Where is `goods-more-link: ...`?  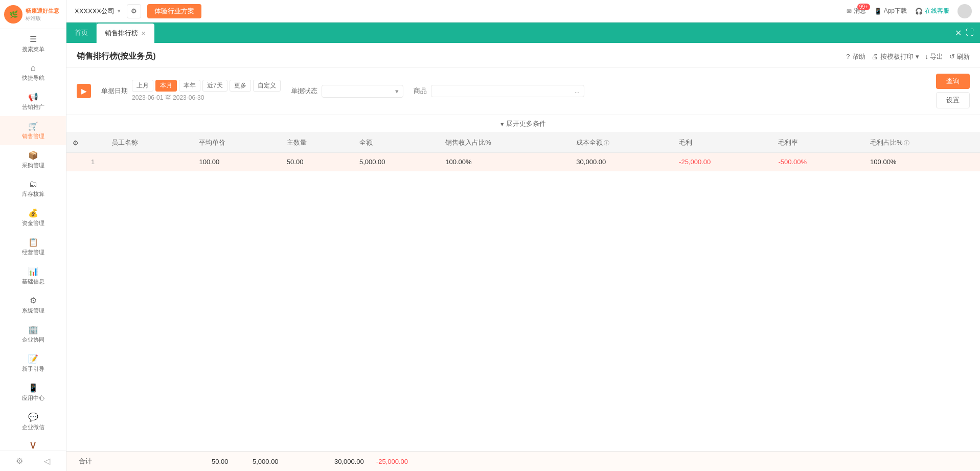
goods-more-link: ... is located at coordinates (577, 91).